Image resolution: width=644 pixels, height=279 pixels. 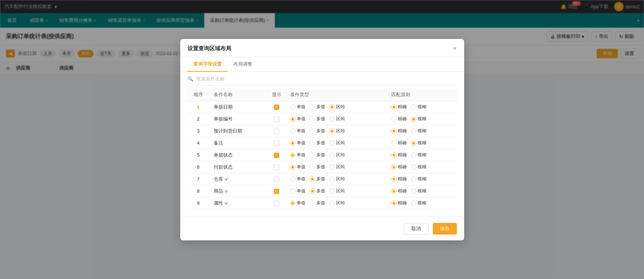 I want to click on dialog-close-button: ×, so click(x=455, y=49).